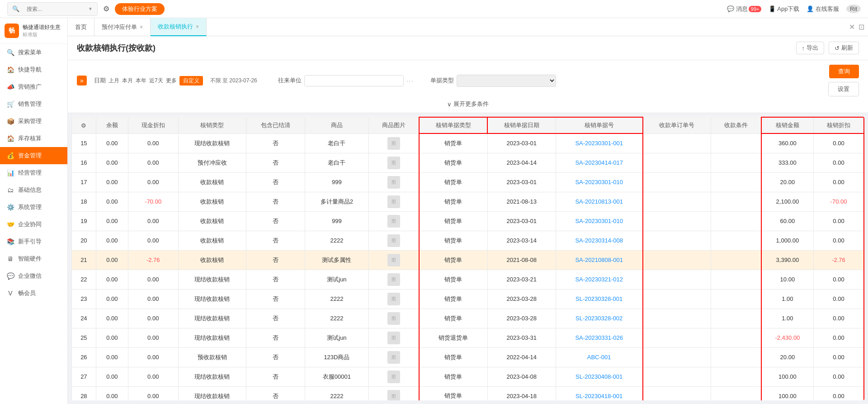 The width and height of the screenshot is (868, 404). What do you see at coordinates (839, 260) in the screenshot?
I see `cell-verify-discount: -2.76` at bounding box center [839, 260].